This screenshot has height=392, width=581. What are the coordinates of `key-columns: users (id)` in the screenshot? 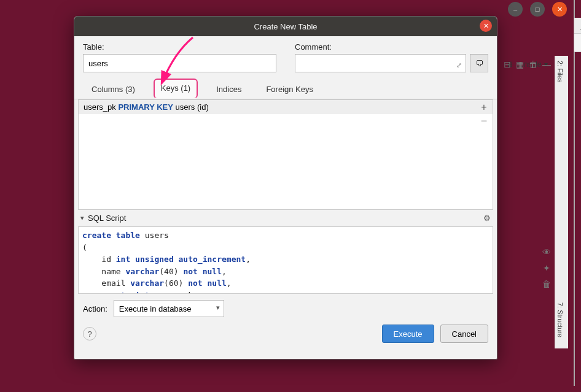 It's located at (192, 107).